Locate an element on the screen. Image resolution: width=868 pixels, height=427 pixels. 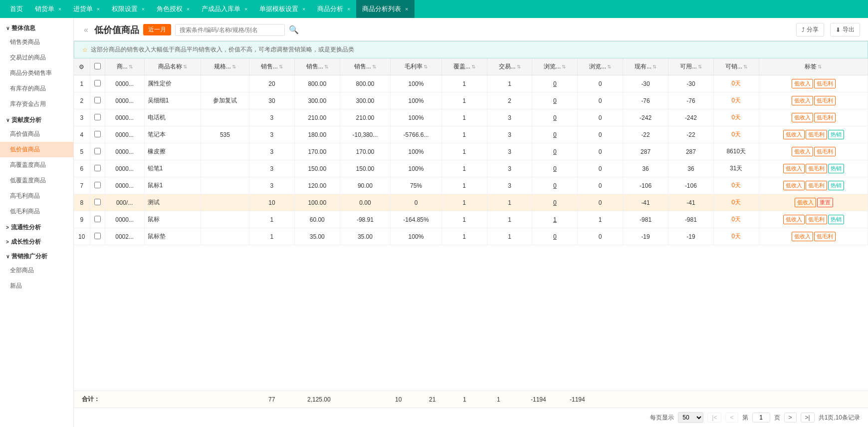
th-s2: 销售...⇅ is located at coordinates (317, 67).